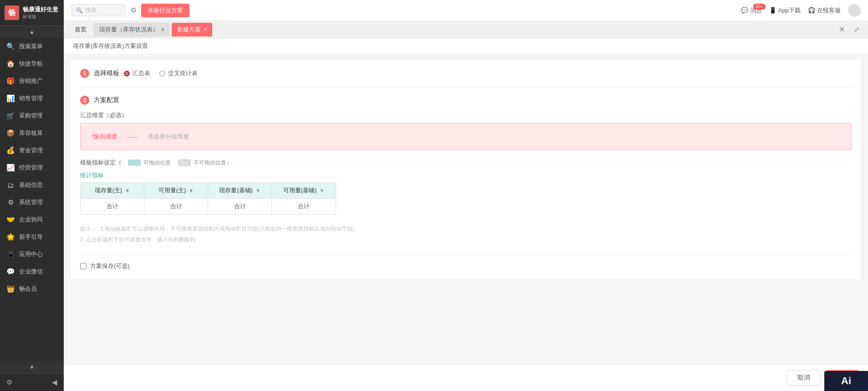  What do you see at coordinates (41, 10) in the screenshot?
I see `app-name: 畅康通好生意` at bounding box center [41, 10].